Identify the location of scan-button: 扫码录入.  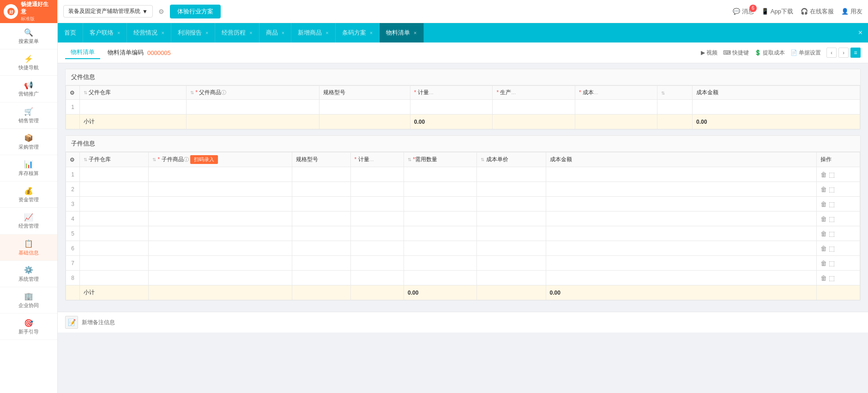
(204, 160).